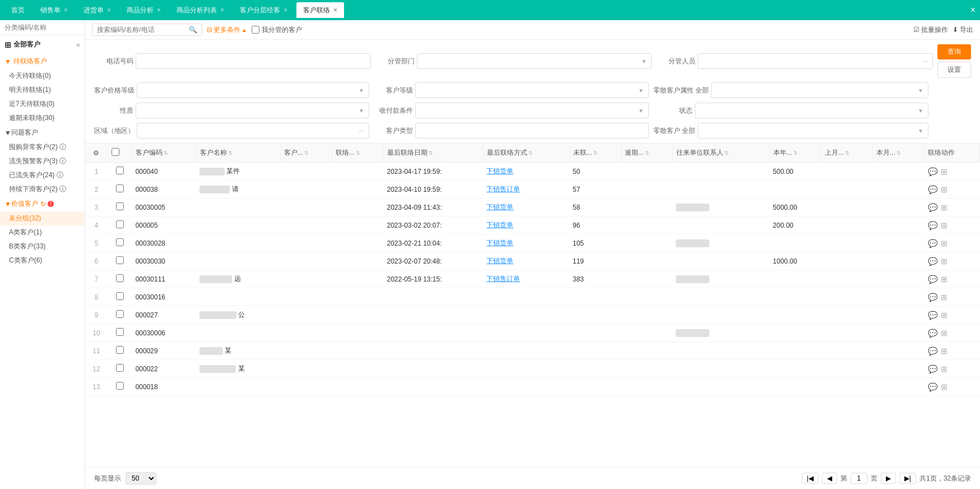 This screenshot has height=489, width=980. What do you see at coordinates (141, 478) in the screenshot?
I see `page-size-select: 50 100 200` at bounding box center [141, 478].